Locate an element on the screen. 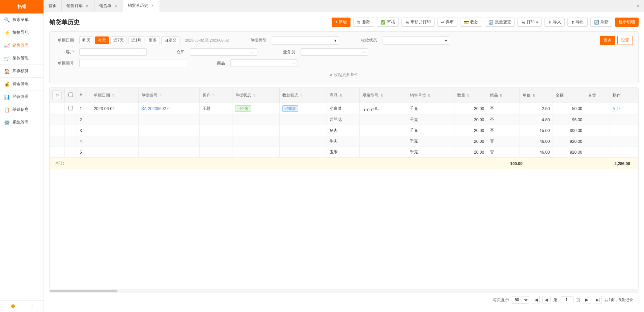  date-btn-7days: 近7天 is located at coordinates (119, 41).